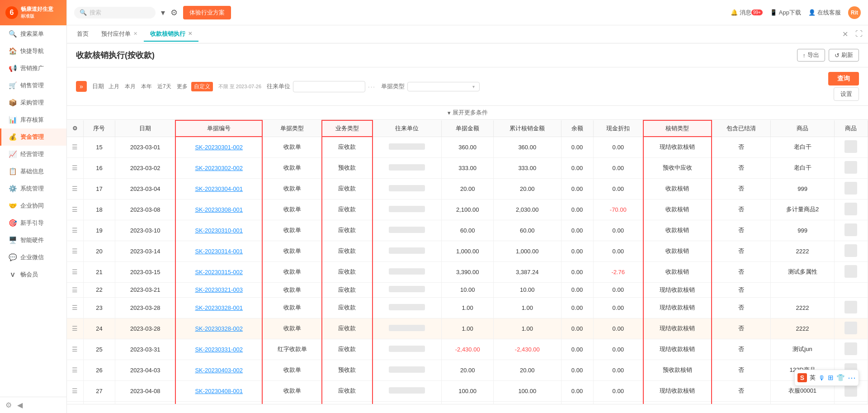  I want to click on app-download-item: 📱 App下载, so click(786, 13).